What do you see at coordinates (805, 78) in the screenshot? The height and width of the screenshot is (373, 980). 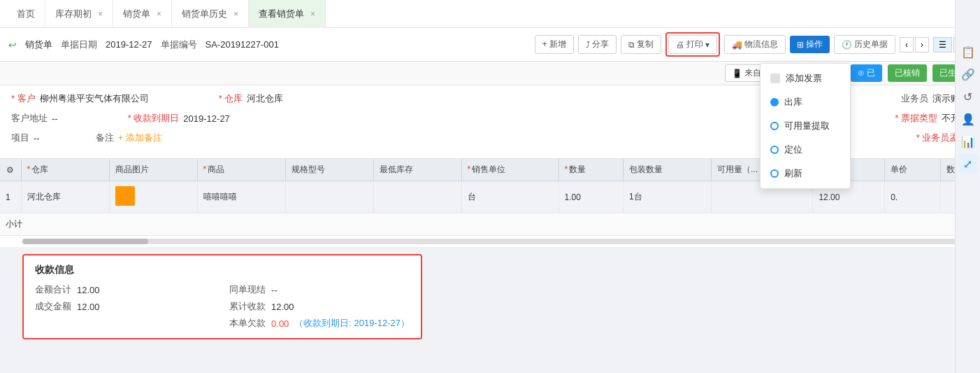 I see `dropdown-add-invoice: 添加发票` at bounding box center [805, 78].